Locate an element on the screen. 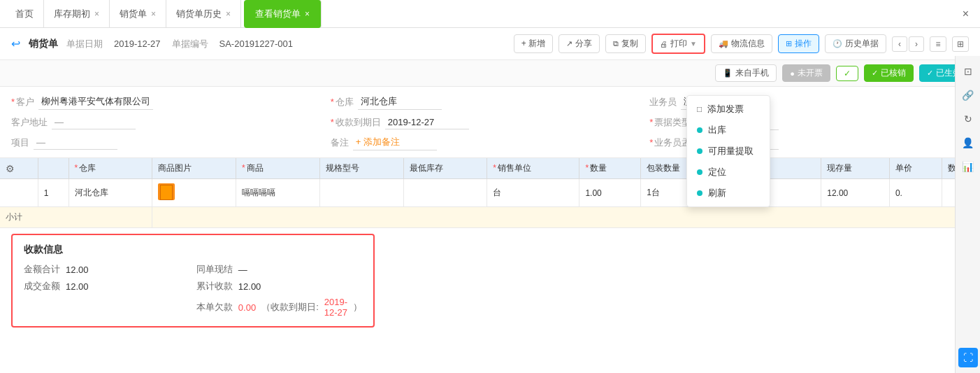  number-value: SA-20191227-001 is located at coordinates (257, 43).